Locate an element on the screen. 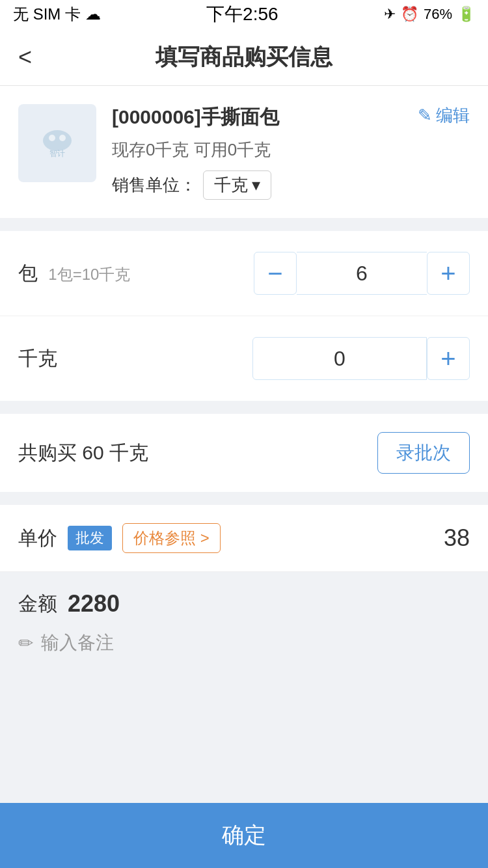 The image size is (488, 868). product-image: 智计 is located at coordinates (57, 143).